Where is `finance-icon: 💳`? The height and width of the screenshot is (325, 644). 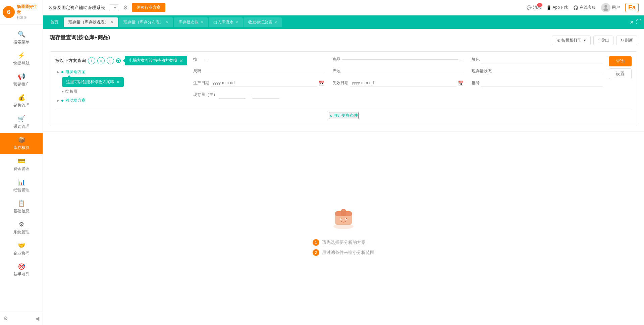 finance-icon: 💳 is located at coordinates (21, 161).